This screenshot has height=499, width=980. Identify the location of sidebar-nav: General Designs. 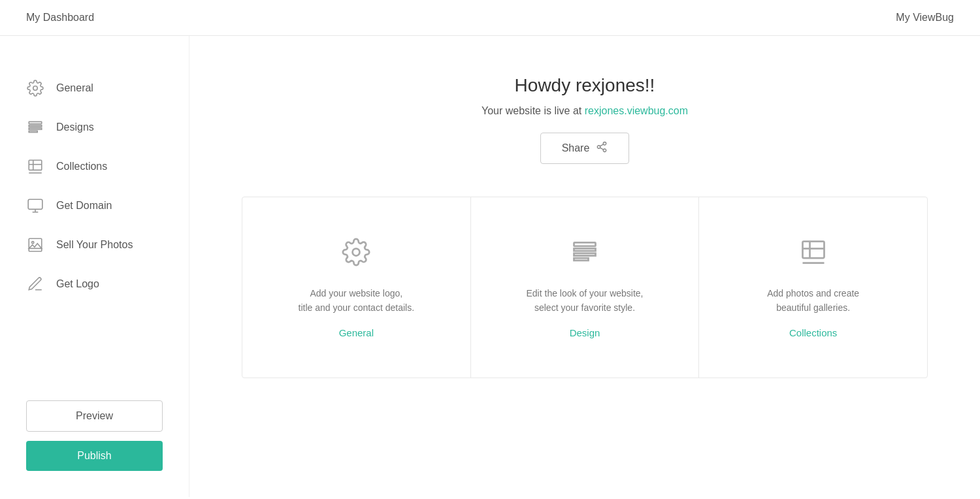
(94, 221).